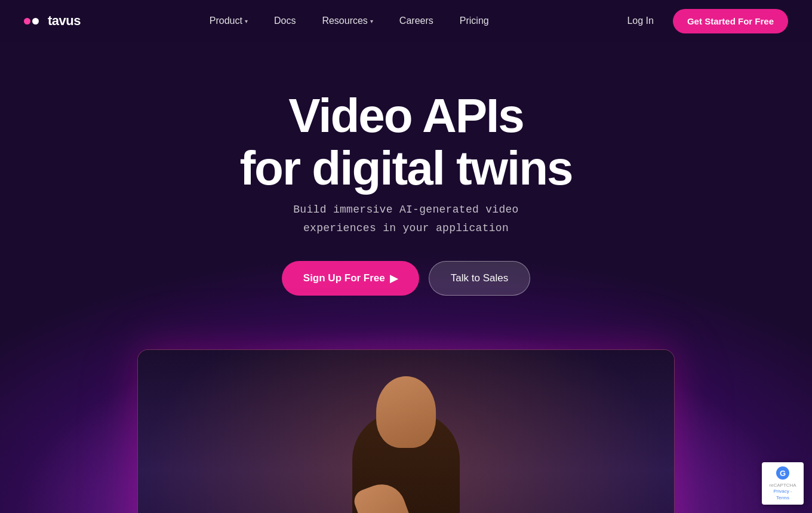 This screenshot has width=812, height=513. What do you see at coordinates (406, 412) in the screenshot?
I see `person-head` at bounding box center [406, 412].